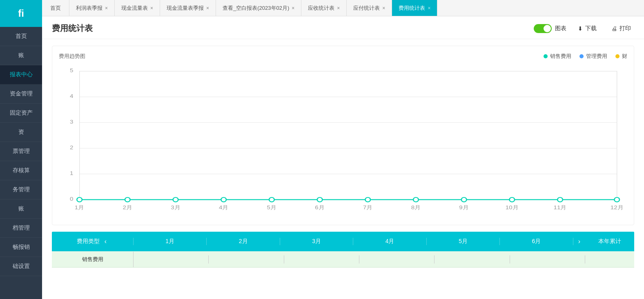  What do you see at coordinates (21, 55) in the screenshot?
I see `sidebar-item-account: 账` at bounding box center [21, 55].